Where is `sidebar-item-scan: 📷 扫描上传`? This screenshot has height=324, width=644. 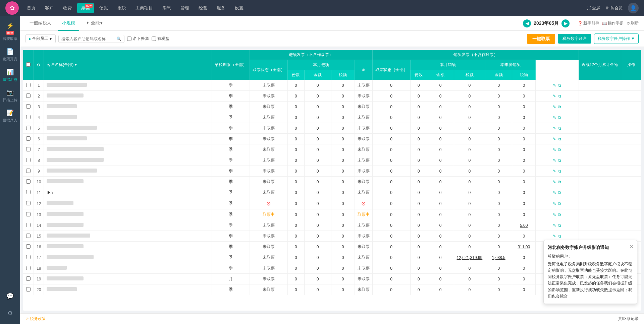 sidebar-item-scan: 📷 扫描上传 is located at coordinates (10, 96).